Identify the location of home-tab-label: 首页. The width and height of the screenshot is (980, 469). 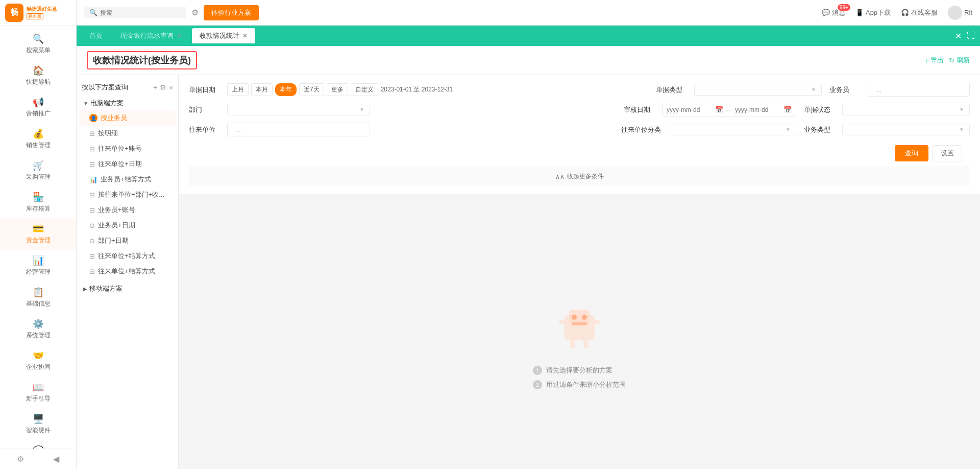
(96, 36).